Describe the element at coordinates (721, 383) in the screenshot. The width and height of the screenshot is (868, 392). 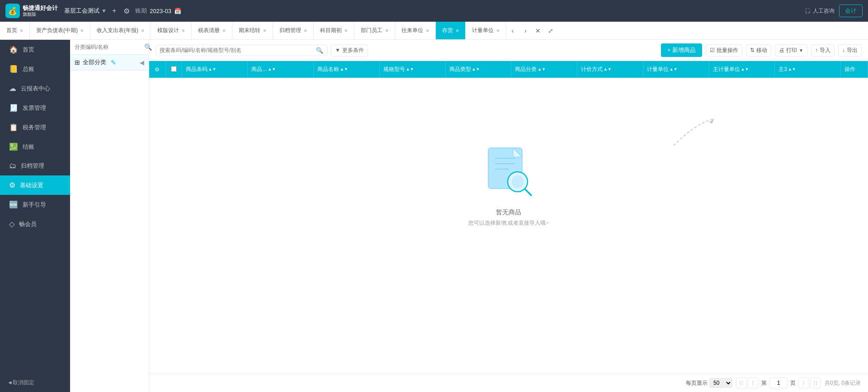
I see `page-size-select-input: 102050100` at that location.